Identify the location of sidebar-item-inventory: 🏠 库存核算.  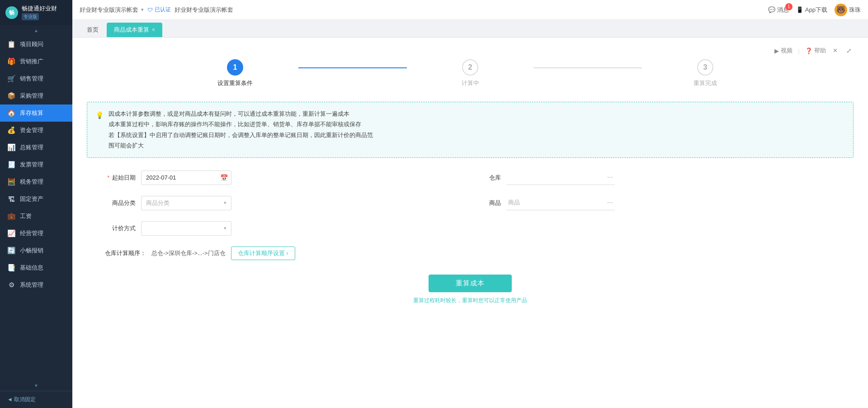
(36, 113).